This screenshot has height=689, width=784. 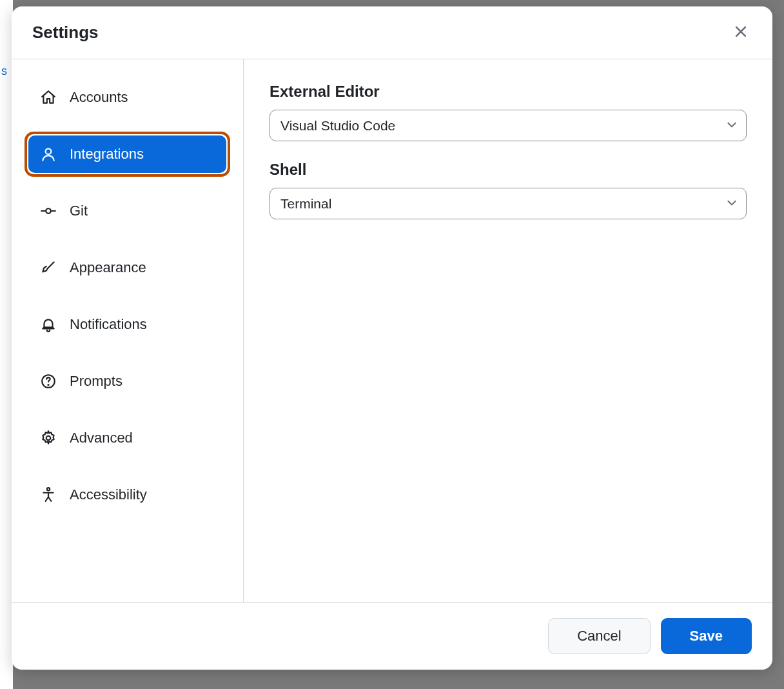 What do you see at coordinates (128, 381) in the screenshot?
I see `sidebar-item-prompts: Prompts` at bounding box center [128, 381].